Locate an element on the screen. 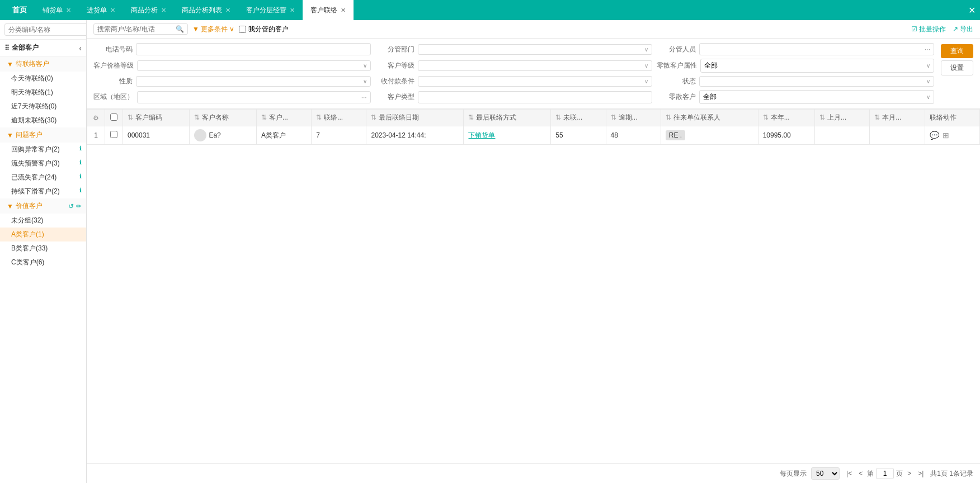 The image size is (980, 483). sort-last-method-icon: ⇅ is located at coordinates (471, 117).